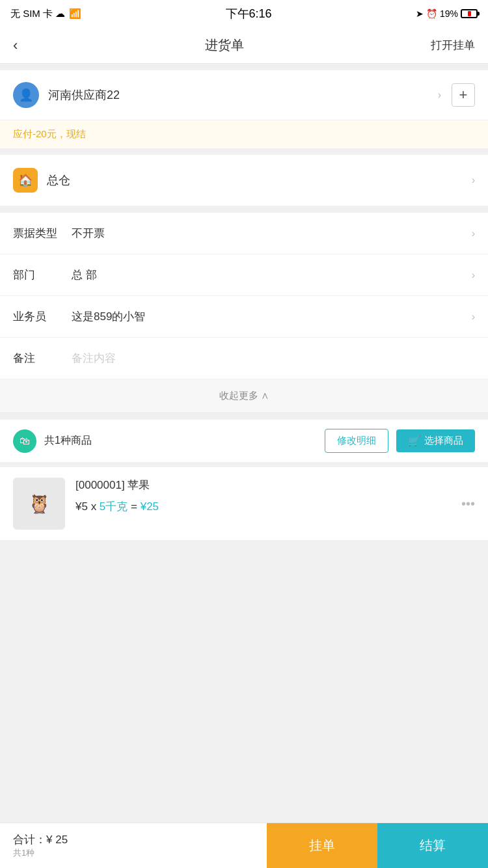 The height and width of the screenshot is (868, 488). What do you see at coordinates (474, 234) in the screenshot?
I see `ticket-type-chevron-icon: ›` at bounding box center [474, 234].